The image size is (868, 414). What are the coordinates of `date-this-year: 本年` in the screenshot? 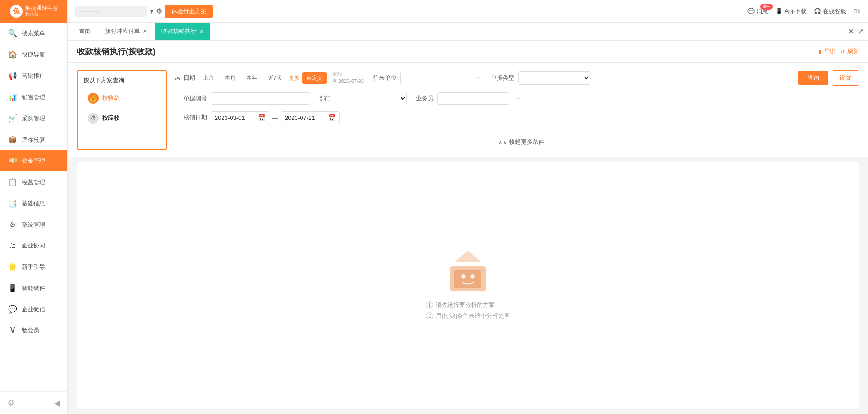 It's located at (252, 78).